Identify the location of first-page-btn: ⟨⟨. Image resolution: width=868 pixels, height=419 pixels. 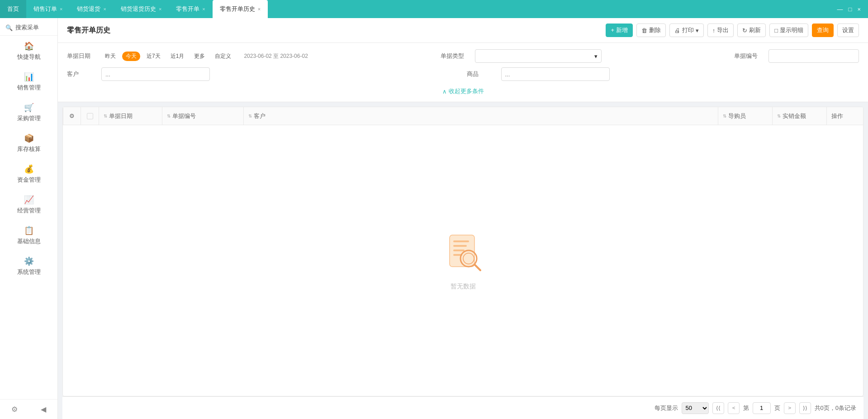
(718, 408).